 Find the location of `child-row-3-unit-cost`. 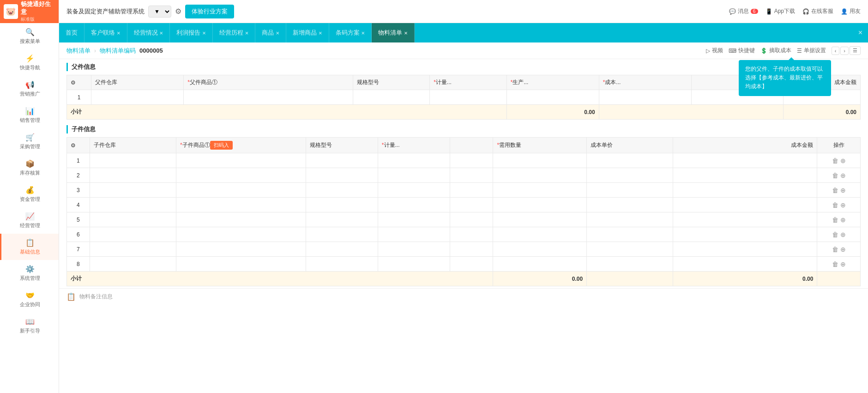

child-row-3-unit-cost is located at coordinates (630, 190).